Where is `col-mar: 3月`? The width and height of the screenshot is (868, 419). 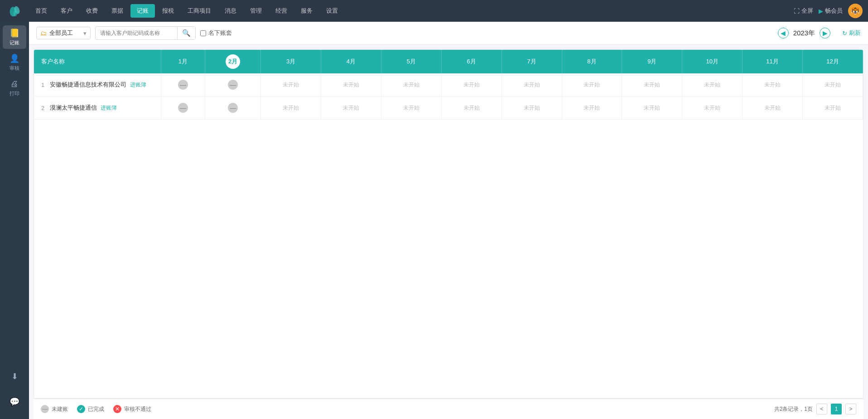
col-mar: 3月 is located at coordinates (291, 62).